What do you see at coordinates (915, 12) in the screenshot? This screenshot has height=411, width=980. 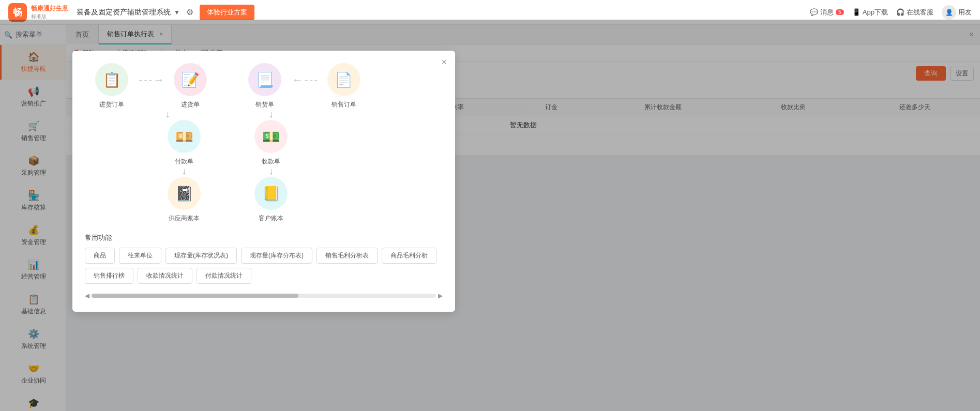 I see `online-service-item: 🎧 在线客服` at bounding box center [915, 12].